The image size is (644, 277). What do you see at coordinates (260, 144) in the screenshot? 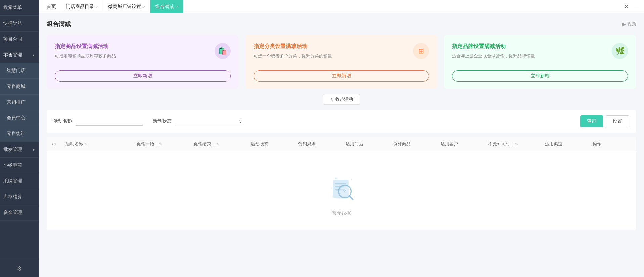
I see `th-status-label: 活动状态` at bounding box center [260, 144].